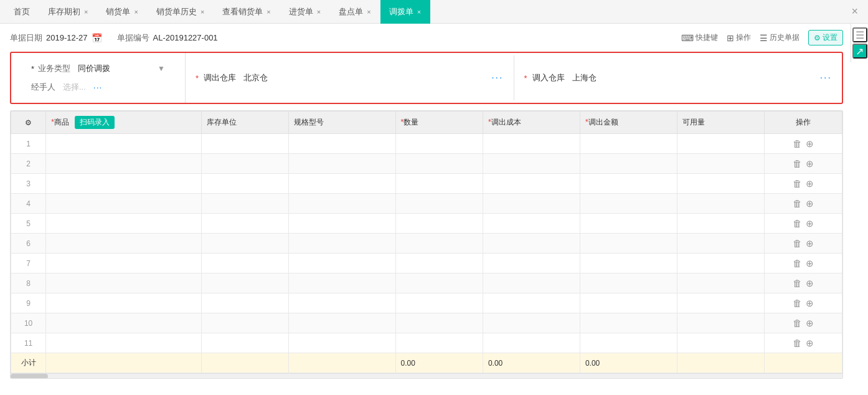 The image size is (868, 395). Describe the element at coordinates (136, 12) in the screenshot. I see `close-tab-sales-order: ×` at that location.